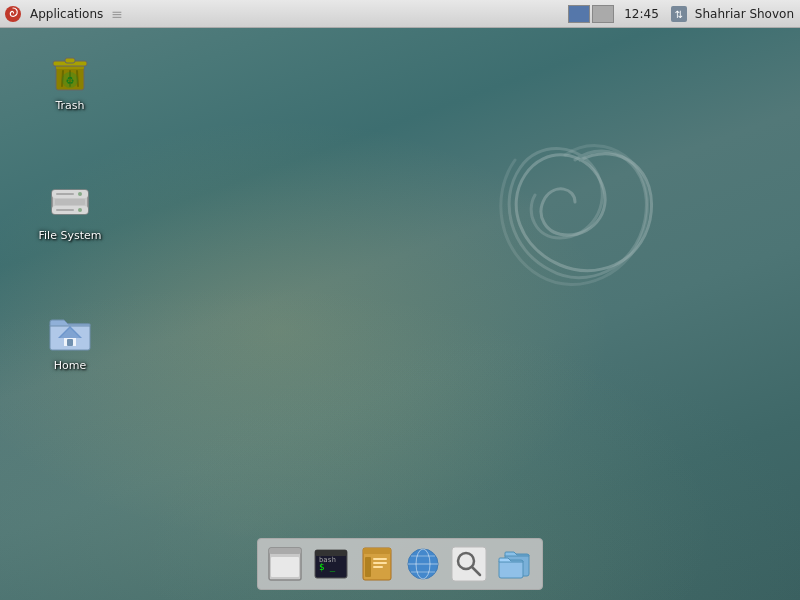  Describe the element at coordinates (70, 72) in the screenshot. I see `trash-icon: ♻` at that location.